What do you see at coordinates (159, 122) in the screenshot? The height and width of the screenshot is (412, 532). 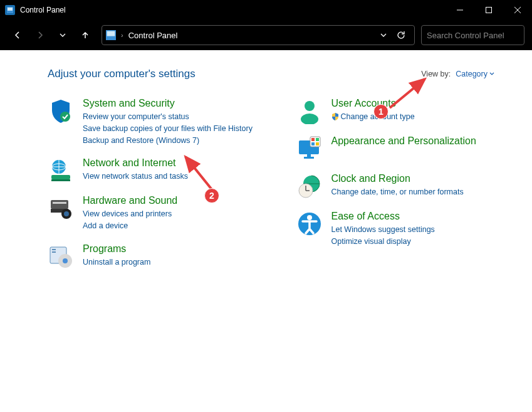 I see `category-system-security: System and Security Review your computer…` at bounding box center [159, 122].